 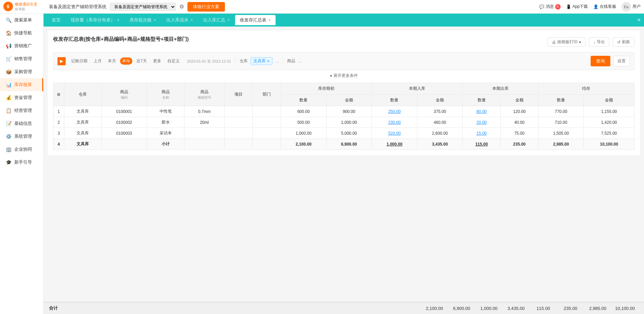 What do you see at coordinates (626, 7) in the screenshot?
I see `avatar: Ea` at bounding box center [626, 7].